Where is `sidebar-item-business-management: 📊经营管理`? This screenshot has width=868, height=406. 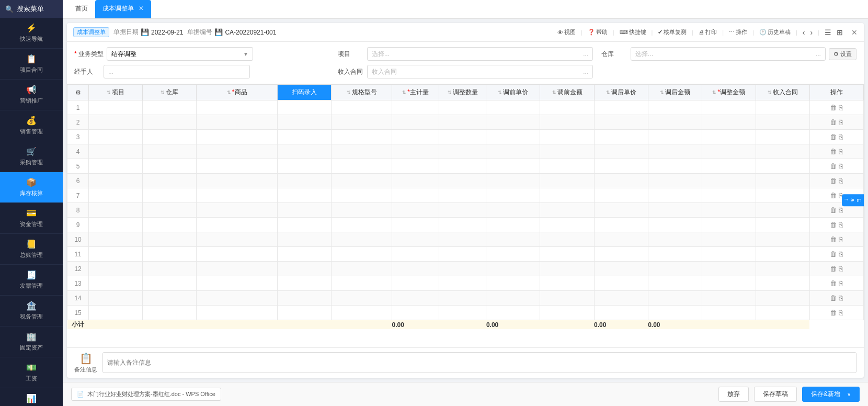 sidebar-item-business-management: 📊经营管理 is located at coordinates (31, 397).